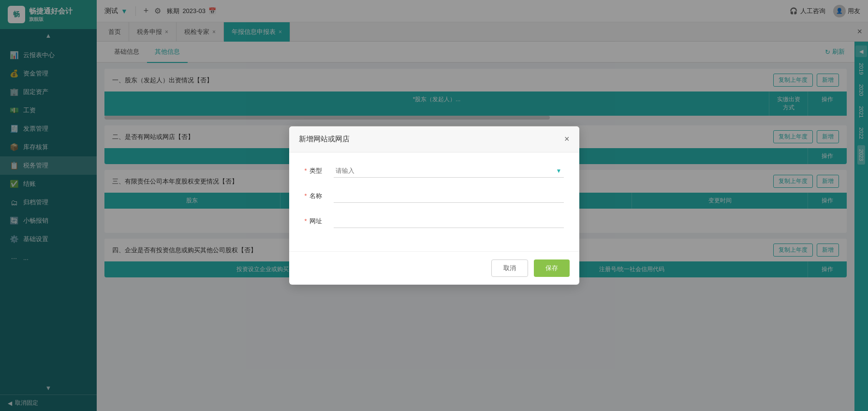 The image size is (868, 411). I want to click on form-name-wrapper, so click(449, 196).